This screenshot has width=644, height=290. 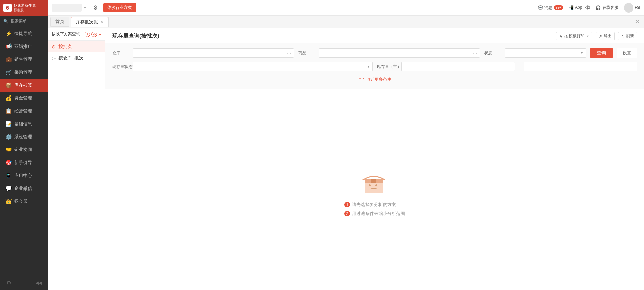 What do you see at coordinates (375, 205) in the screenshot?
I see `tip-item-1: 1 请先选择要分析的方案` at bounding box center [375, 205].